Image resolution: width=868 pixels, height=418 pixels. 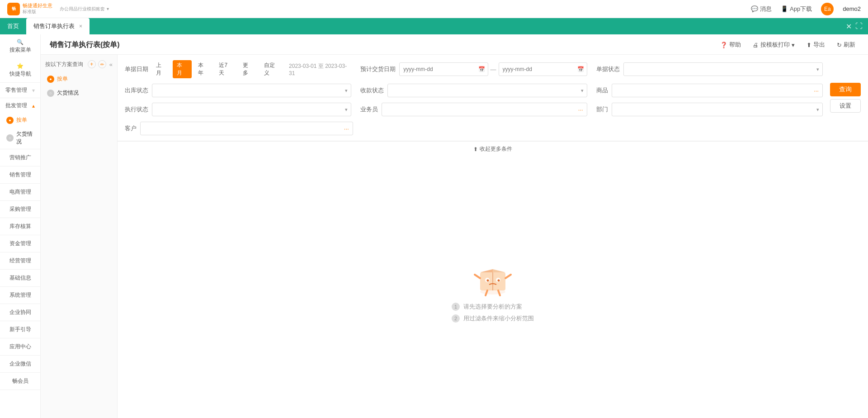 What do you see at coordinates (248, 69) in the screenshot?
I see `date-tag-more: 更多` at bounding box center [248, 69].